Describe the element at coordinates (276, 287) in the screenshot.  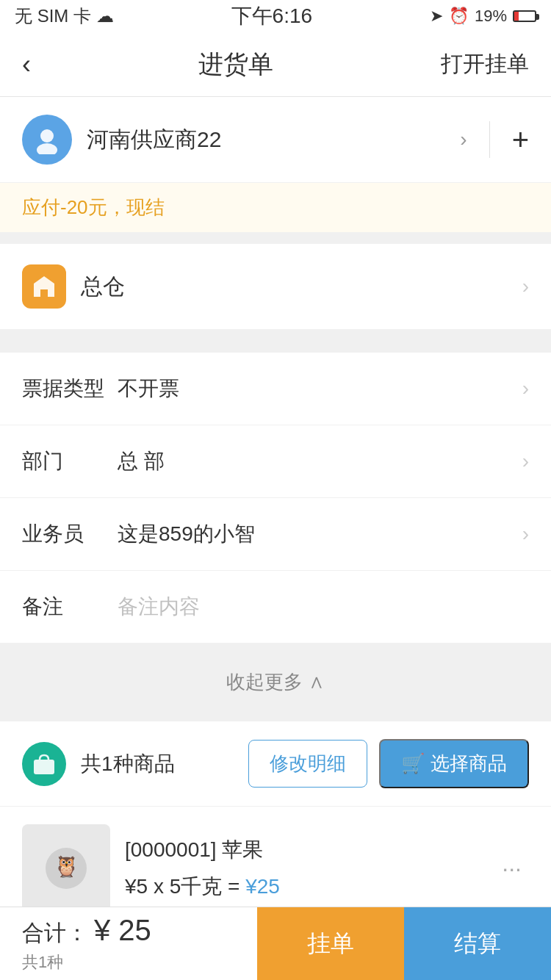
I see `warehouse-row: 总仓 ›` at that location.